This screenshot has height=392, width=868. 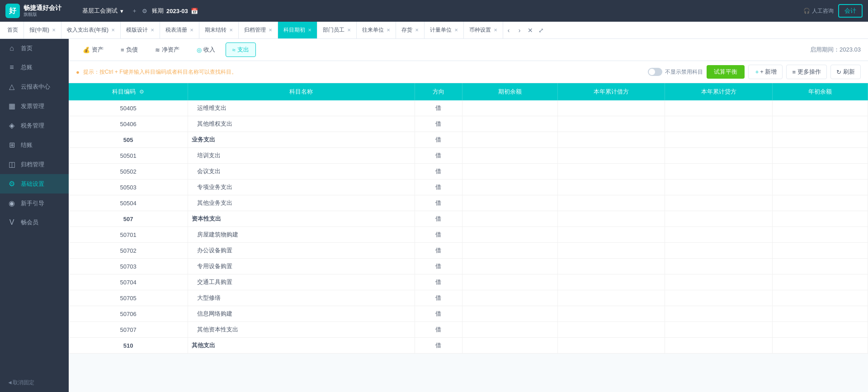 What do you see at coordinates (297, 30) in the screenshot?
I see `tab-subject-period: 科目期初 ✕` at bounding box center [297, 30].